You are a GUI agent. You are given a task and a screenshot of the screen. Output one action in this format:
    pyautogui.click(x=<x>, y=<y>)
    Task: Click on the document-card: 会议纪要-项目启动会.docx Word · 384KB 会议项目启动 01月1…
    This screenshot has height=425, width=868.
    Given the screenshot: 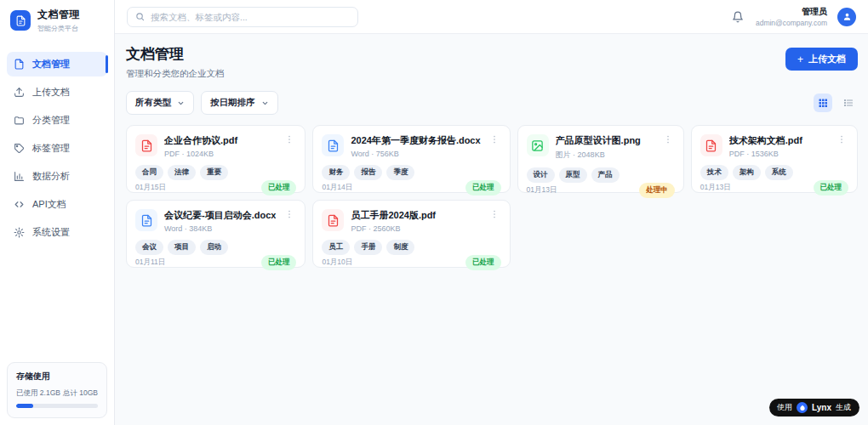 What is the action you would take?
    pyautogui.click(x=216, y=234)
    